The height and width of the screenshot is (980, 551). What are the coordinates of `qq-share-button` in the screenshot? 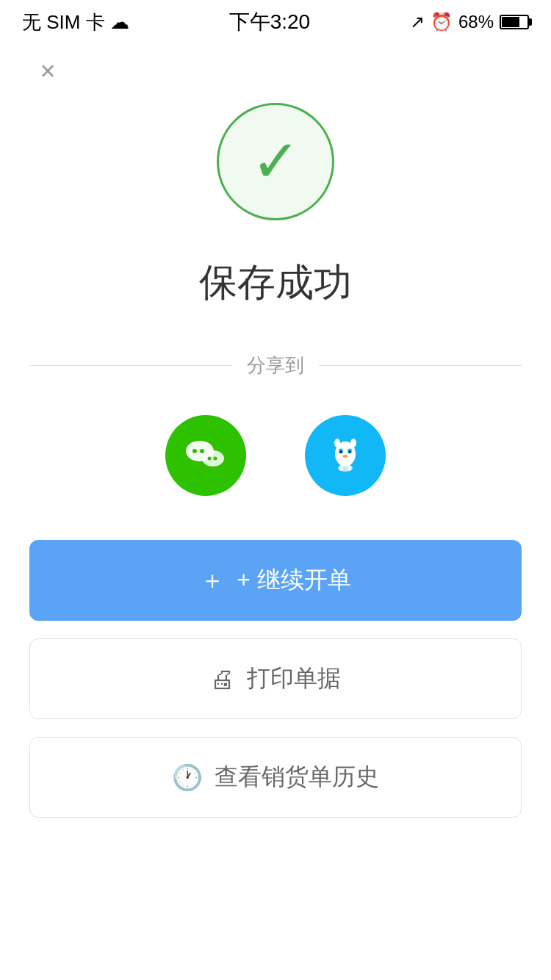 It's located at (345, 455).